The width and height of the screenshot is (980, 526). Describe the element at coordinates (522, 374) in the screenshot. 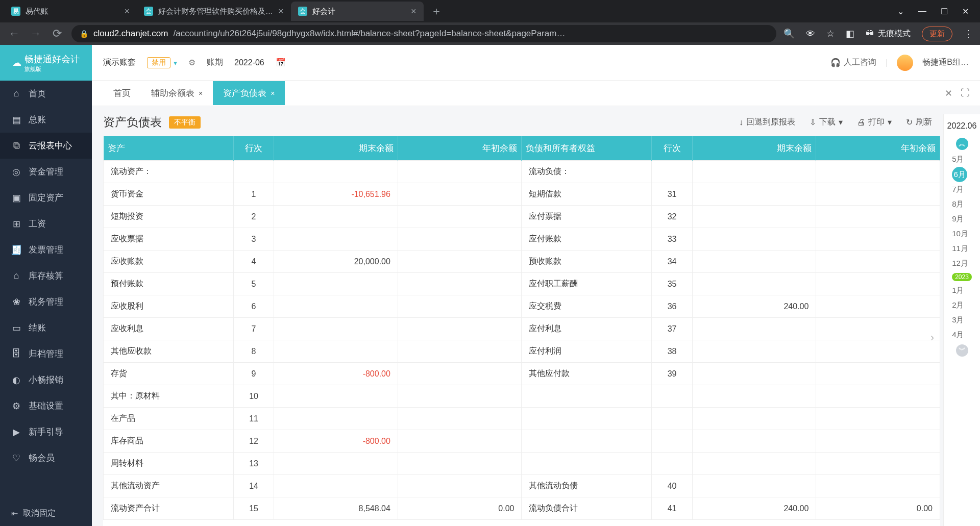

I see `table-row: 存货9-800.00其他应付款39` at that location.